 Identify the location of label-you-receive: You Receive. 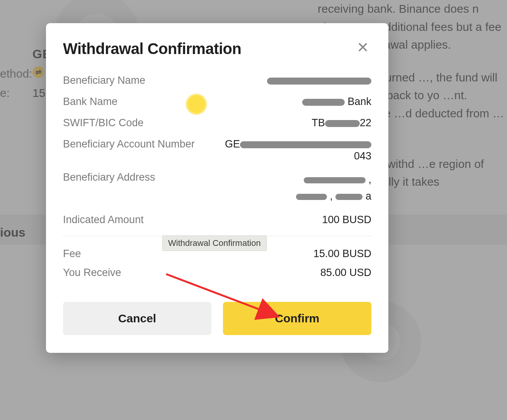
(92, 273).